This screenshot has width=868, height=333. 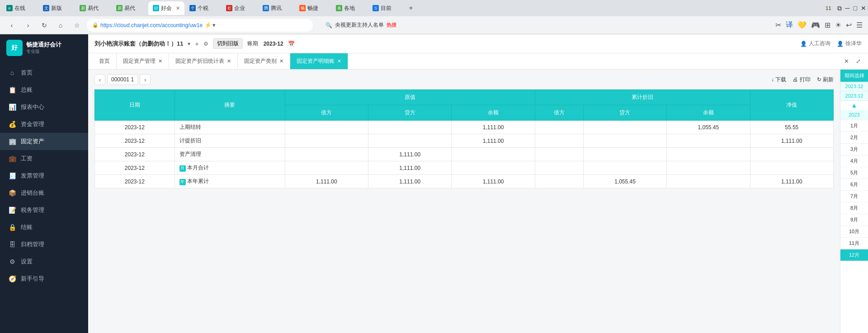 What do you see at coordinates (464, 80) in the screenshot?
I see `pagination-row: ‹ 000001 1 › ↓ 下载 🖨 打印 ↻ 刷新` at bounding box center [464, 80].